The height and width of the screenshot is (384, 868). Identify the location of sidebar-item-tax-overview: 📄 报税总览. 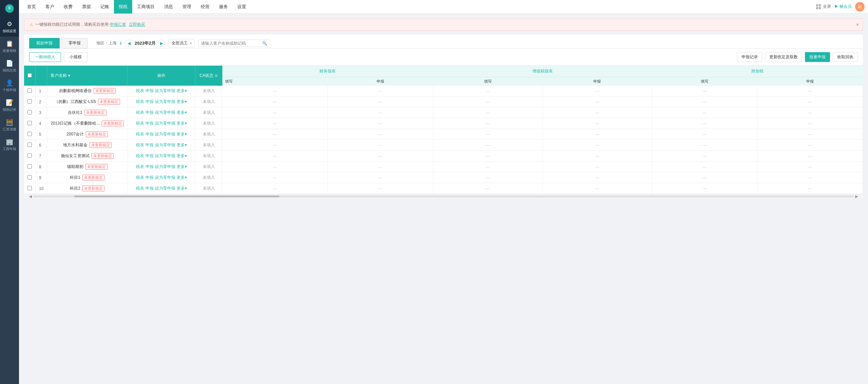
(9, 66).